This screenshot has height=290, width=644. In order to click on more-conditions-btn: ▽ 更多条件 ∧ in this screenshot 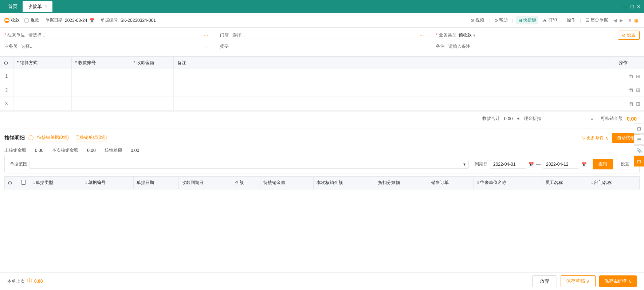, I will do `click(595, 138)`.